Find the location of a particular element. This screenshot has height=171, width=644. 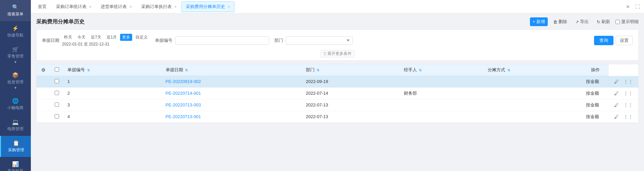

dept-select: 财务部 is located at coordinates (319, 41).